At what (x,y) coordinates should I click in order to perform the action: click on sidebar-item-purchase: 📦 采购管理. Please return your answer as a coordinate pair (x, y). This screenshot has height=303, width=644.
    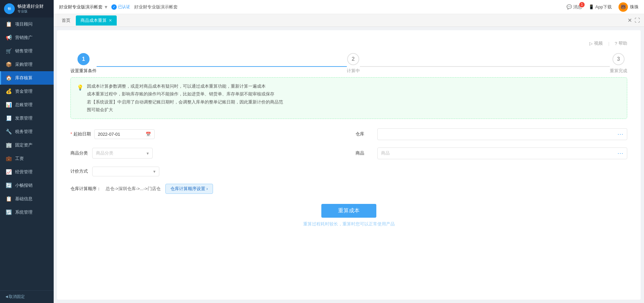
    Looking at the image, I should click on (27, 64).